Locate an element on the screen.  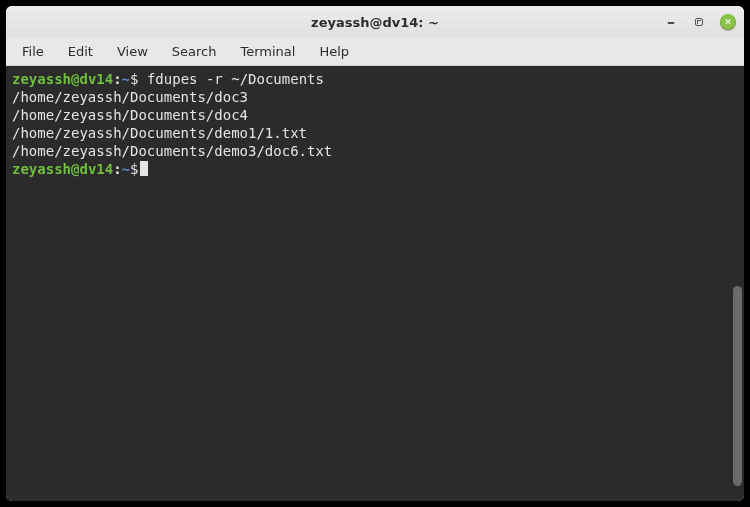
output-line: /home/zeyassh/Documents/demo1/1.txt is located at coordinates (375, 133).